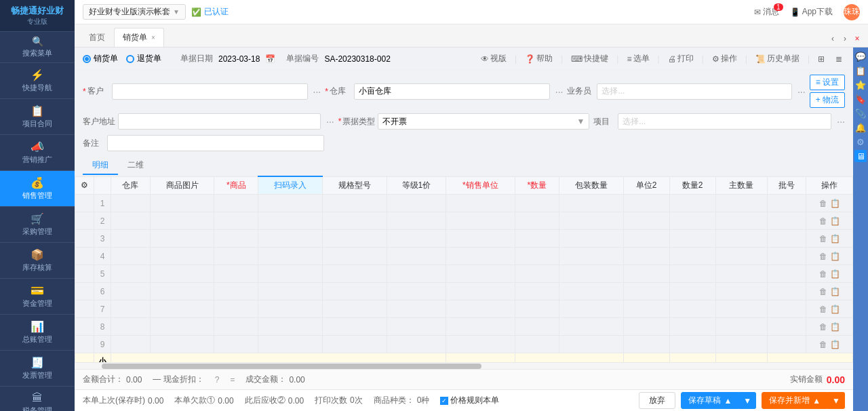 The height and width of the screenshot is (411, 868). Describe the element at coordinates (139, 37) in the screenshot. I see `tab-sales-order: 销货单 ×` at that location.